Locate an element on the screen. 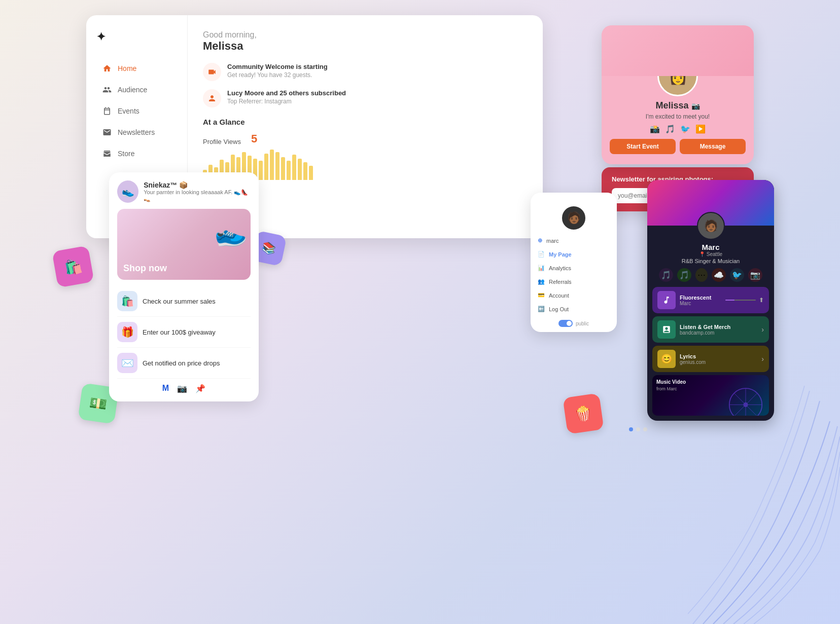  shop-item-giveaway: 🎁 Enter our 100$ giveaway is located at coordinates (184, 333).